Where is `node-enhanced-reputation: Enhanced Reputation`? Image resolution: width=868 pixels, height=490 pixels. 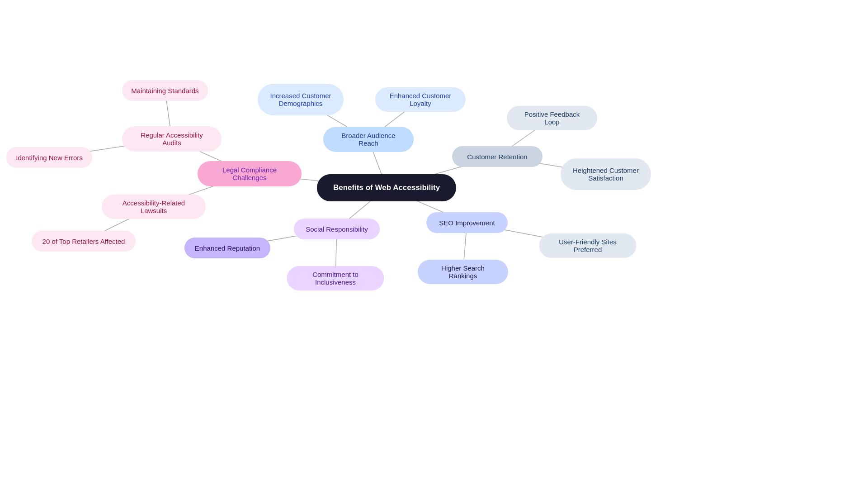
node-enhanced-reputation: Enhanced Reputation is located at coordinates (227, 248).